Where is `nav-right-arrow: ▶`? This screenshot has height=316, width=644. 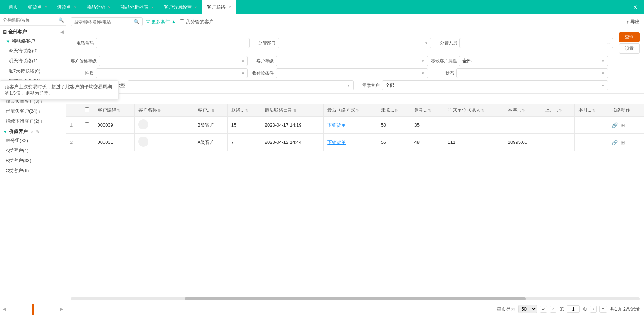
nav-right-arrow: ▶ is located at coordinates (61, 309).